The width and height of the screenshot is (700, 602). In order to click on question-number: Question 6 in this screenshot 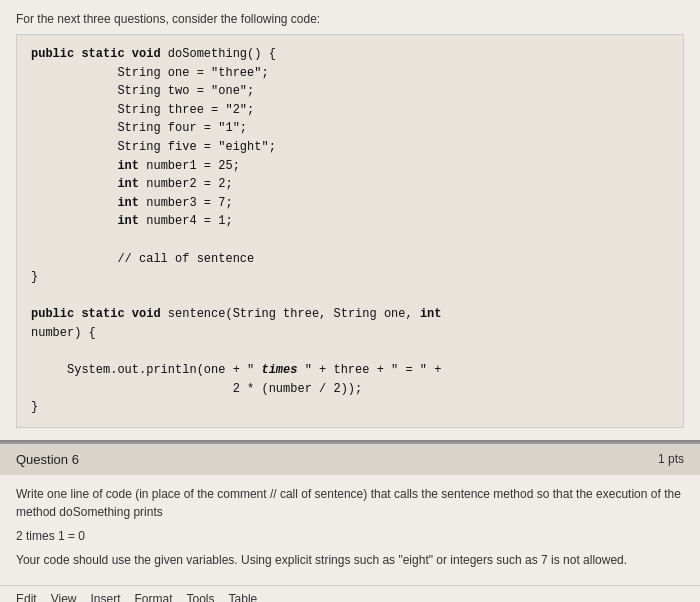, I will do `click(48, 460)`.